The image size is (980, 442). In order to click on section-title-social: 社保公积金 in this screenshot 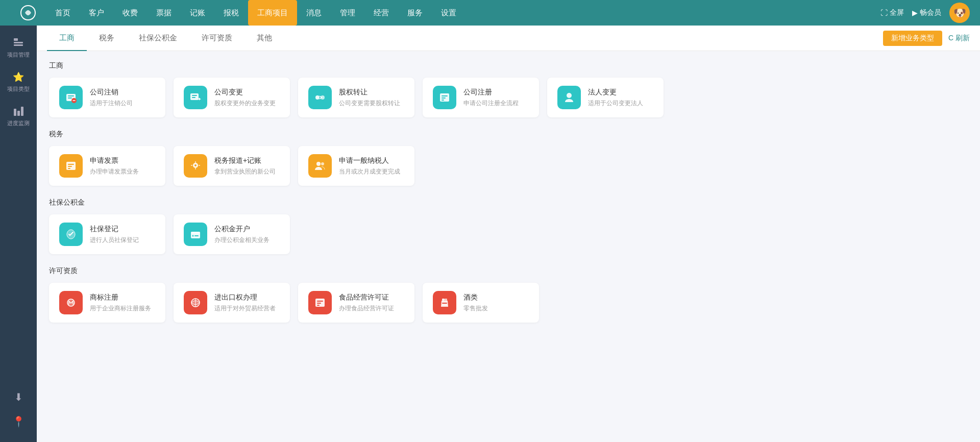, I will do `click(508, 203)`.